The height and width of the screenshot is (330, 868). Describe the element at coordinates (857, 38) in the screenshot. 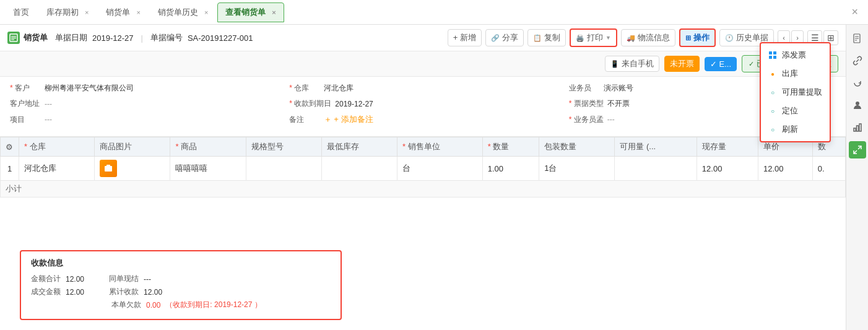

I see `doc-sidebar-icon` at that location.